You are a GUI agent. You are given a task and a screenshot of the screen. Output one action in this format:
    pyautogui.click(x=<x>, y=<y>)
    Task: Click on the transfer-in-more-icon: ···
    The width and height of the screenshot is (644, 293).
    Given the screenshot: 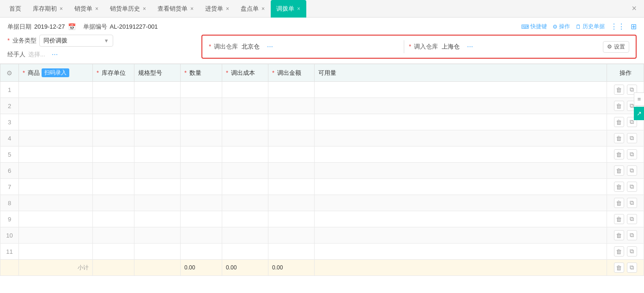 What is the action you would take?
    pyautogui.click(x=470, y=47)
    